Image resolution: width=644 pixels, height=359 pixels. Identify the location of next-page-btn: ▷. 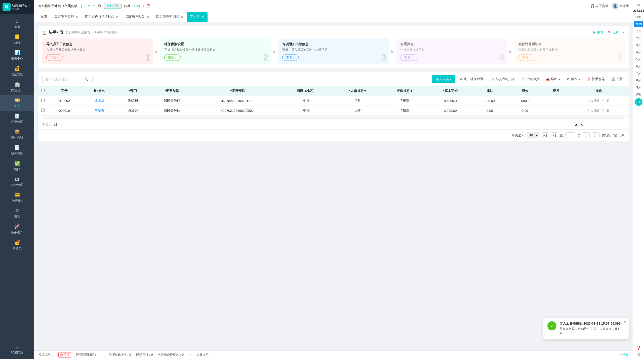
(586, 135).